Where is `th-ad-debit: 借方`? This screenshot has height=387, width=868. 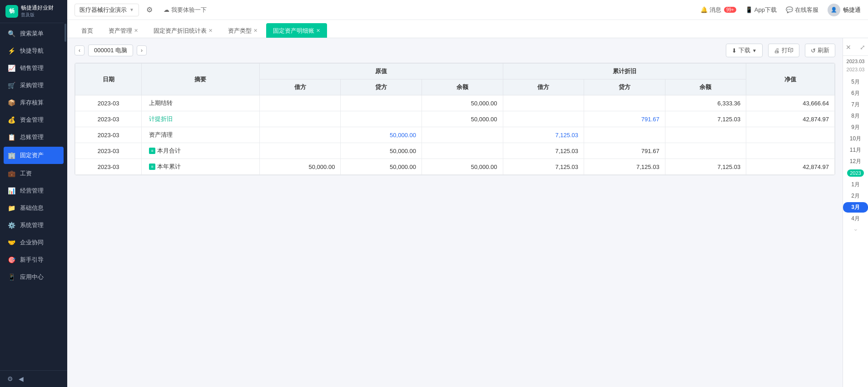 th-ad-debit: 借方 is located at coordinates (543, 87).